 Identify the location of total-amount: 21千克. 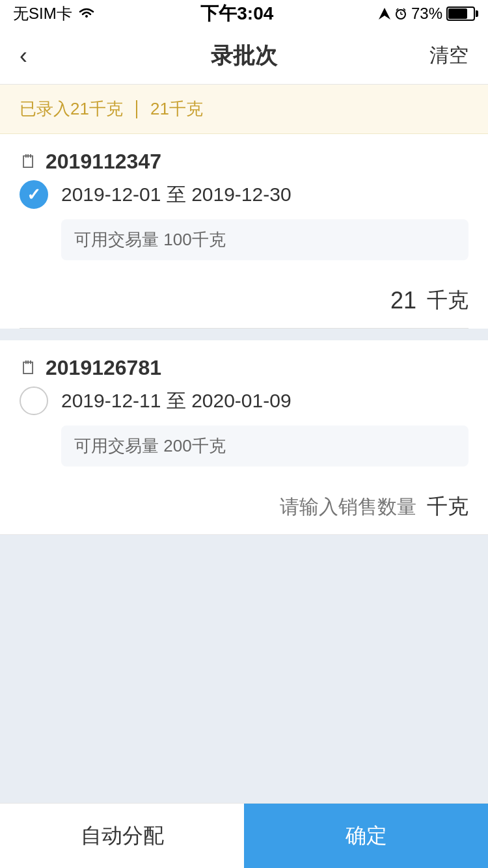
(177, 109).